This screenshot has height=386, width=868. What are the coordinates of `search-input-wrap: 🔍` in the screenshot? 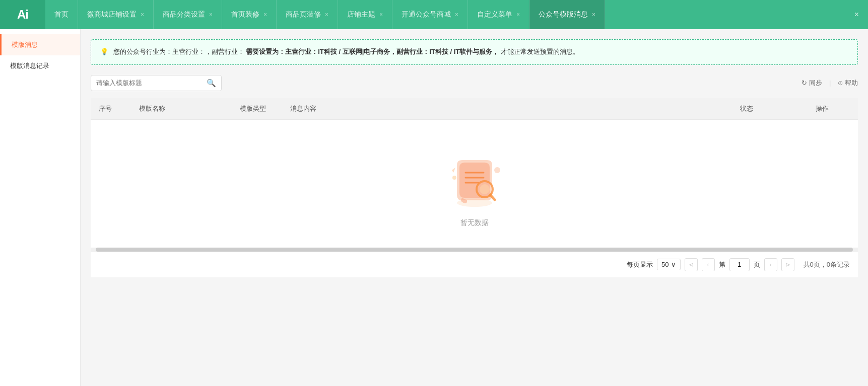 It's located at (156, 83).